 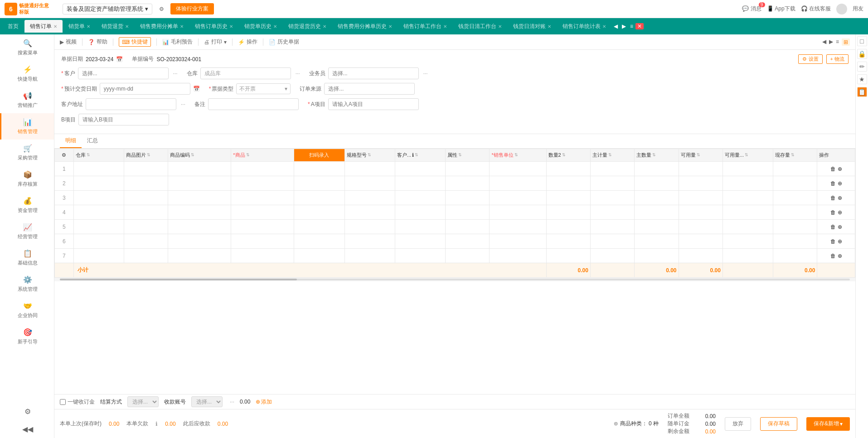 What do you see at coordinates (816, 9) in the screenshot?
I see `online-service: 🎧 在线客服` at bounding box center [816, 9].